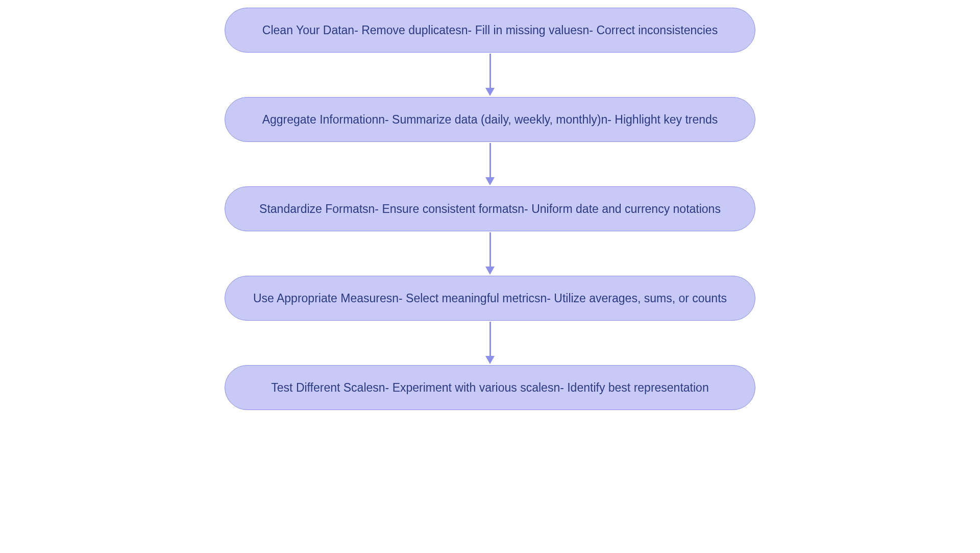  I want to click on node-text: Use Appropriate Measuresn- Select meanin…, so click(490, 298).